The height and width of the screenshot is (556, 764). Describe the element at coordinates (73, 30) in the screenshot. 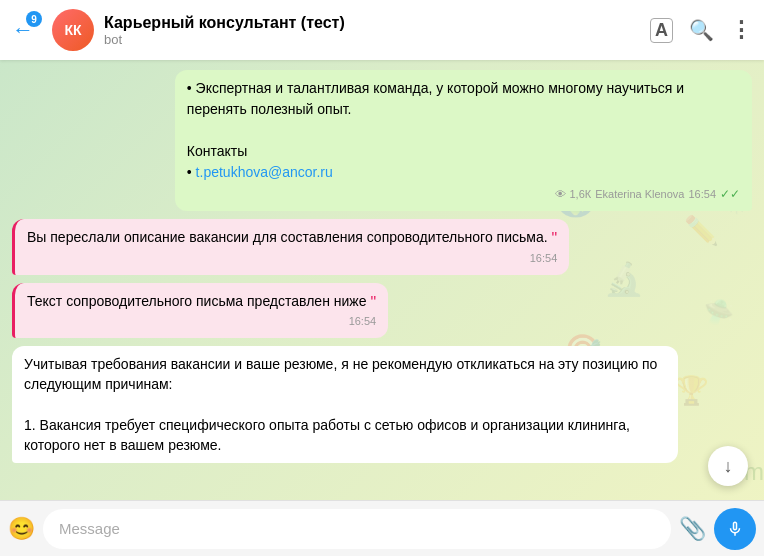

I see `avatar: КК` at that location.